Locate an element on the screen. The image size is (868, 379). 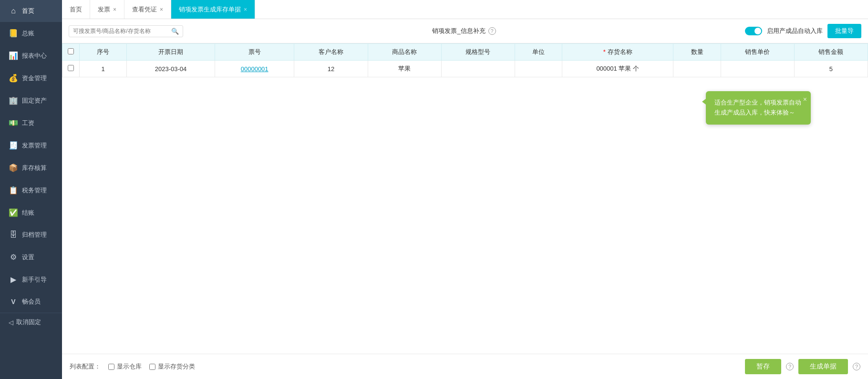
sidebar-label-funds: 资金管理 is located at coordinates (34, 78).